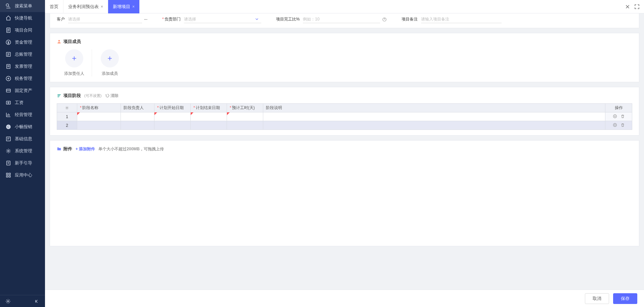 This screenshot has height=307, width=644. What do you see at coordinates (24, 127) in the screenshot?
I see `sidebar-item-label: 小畅报销` at bounding box center [24, 127].